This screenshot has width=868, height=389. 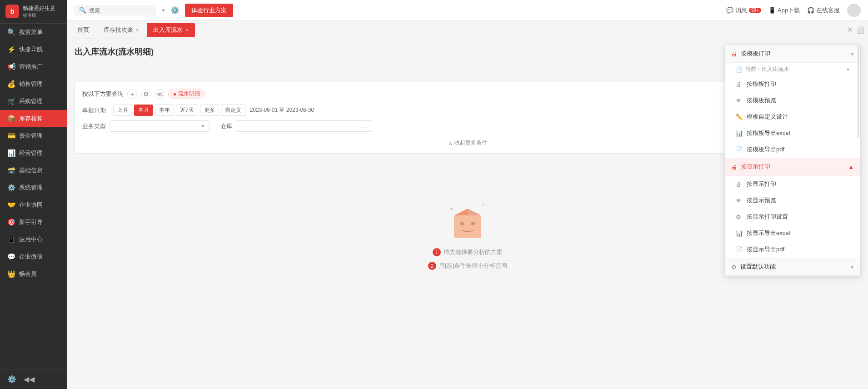 I want to click on display-settings-icon: ⚙, so click(x=739, y=217).